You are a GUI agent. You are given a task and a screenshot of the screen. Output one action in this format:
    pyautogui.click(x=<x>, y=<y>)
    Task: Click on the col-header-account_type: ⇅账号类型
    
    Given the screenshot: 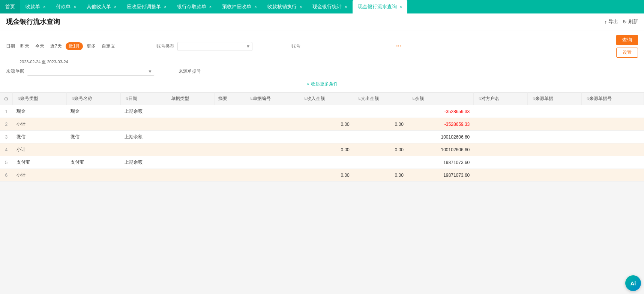 What is the action you would take?
    pyautogui.click(x=40, y=99)
    